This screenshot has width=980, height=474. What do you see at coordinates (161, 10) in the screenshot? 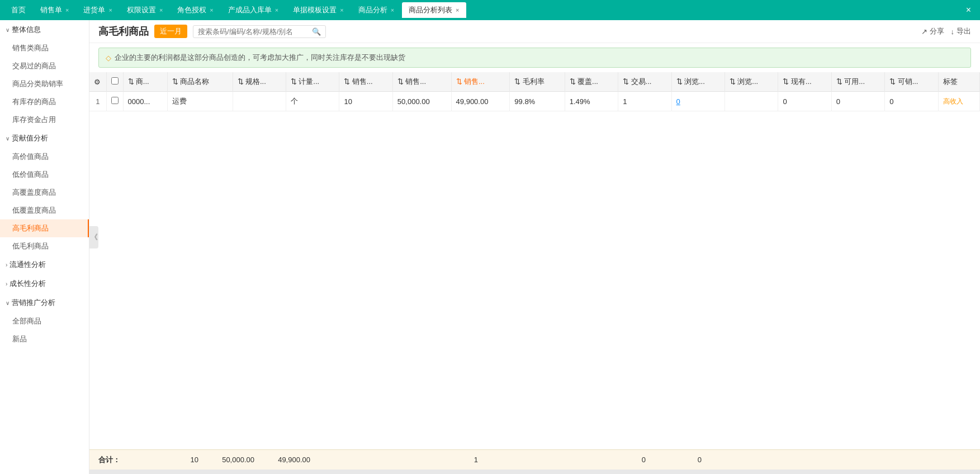
I see `tab-permission-close: ×` at bounding box center [161, 10].